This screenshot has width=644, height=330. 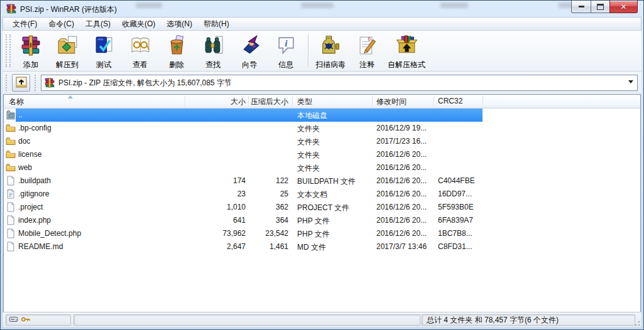 What do you see at coordinates (312, 247) in the screenshot?
I see `cell-type: MD 文件` at bounding box center [312, 247].